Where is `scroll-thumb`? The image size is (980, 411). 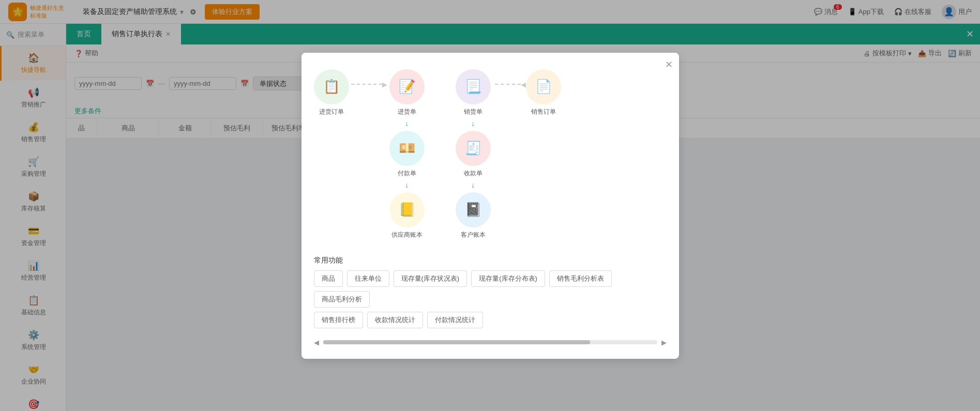
scroll-thumb is located at coordinates (457, 342).